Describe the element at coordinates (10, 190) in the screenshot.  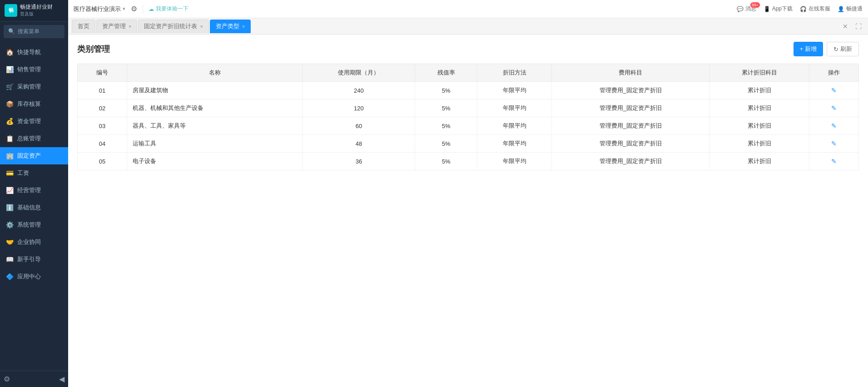
I see `operations-icon: 📈` at that location.